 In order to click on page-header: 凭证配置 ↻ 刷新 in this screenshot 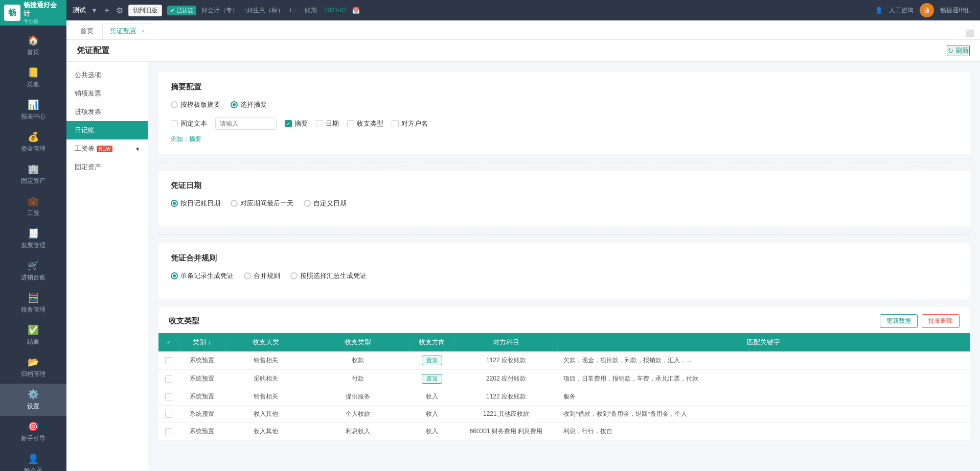, I will do `click(523, 51)`.